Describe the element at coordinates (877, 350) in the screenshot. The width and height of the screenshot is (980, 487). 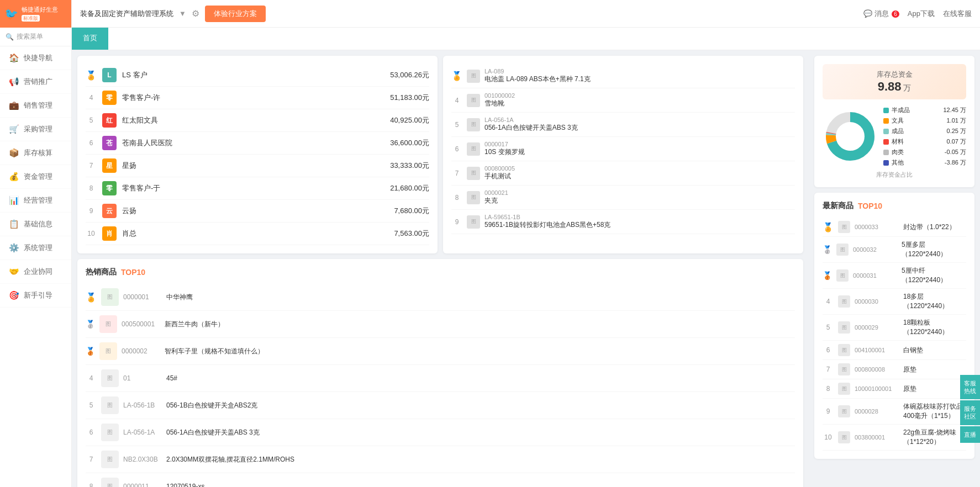
I see `latest-code-6: 004100001` at that location.